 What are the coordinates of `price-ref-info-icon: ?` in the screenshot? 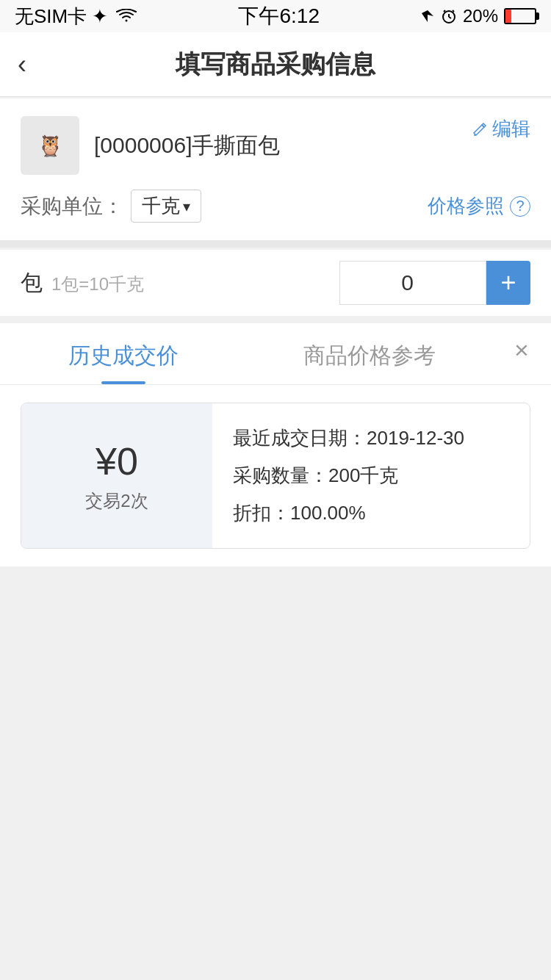 It's located at (520, 206).